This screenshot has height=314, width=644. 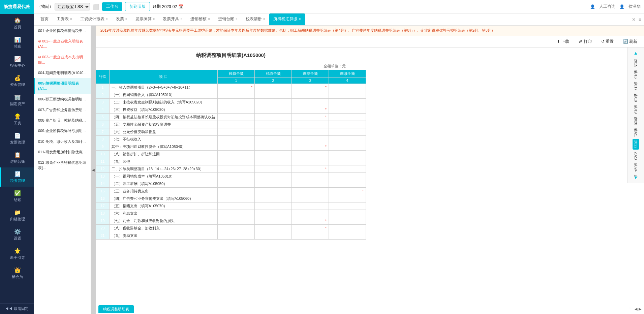 I want to click on cell-col4: *, so click(x=347, y=191).